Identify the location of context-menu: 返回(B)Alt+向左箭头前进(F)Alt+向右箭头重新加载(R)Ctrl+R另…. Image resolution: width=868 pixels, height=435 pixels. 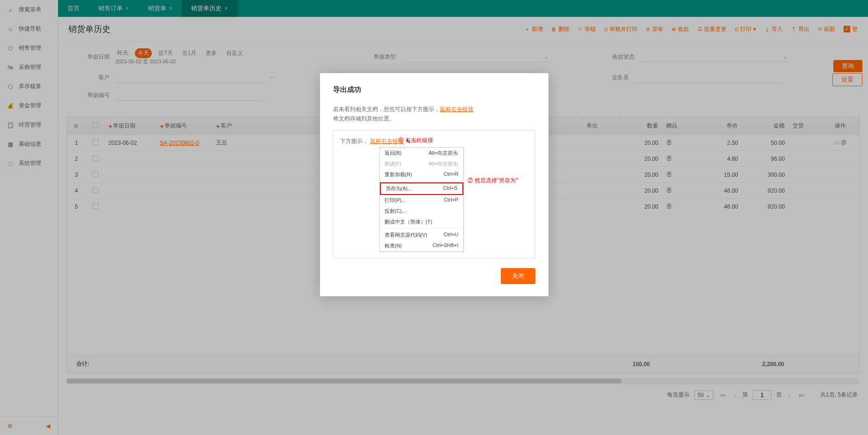
(422, 200).